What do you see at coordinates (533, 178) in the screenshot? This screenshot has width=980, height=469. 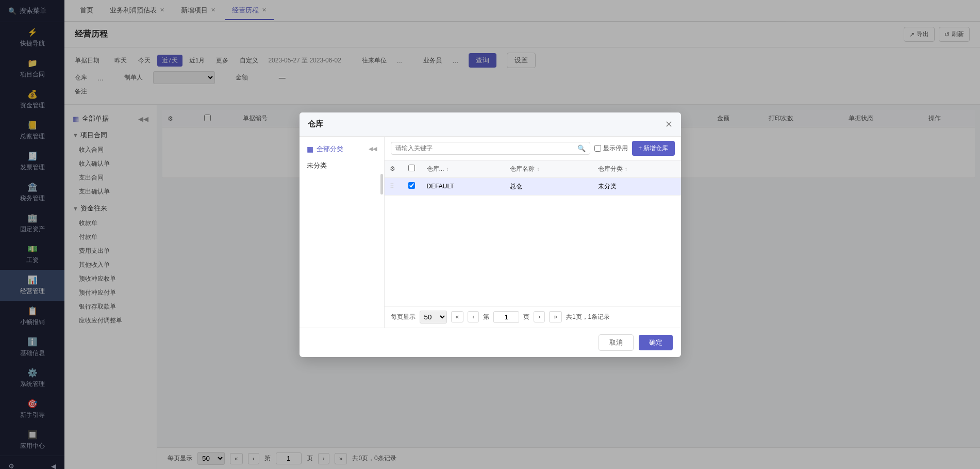 I see `modal-table: ⚙ 仓库... ↕` at bounding box center [533, 178].